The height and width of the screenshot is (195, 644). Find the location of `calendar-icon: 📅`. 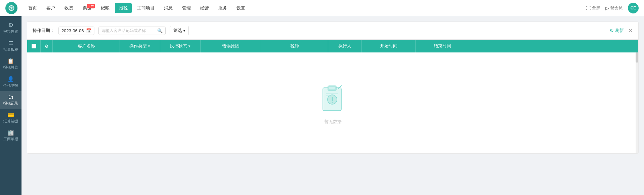

calendar-icon: 📅 is located at coordinates (89, 31).